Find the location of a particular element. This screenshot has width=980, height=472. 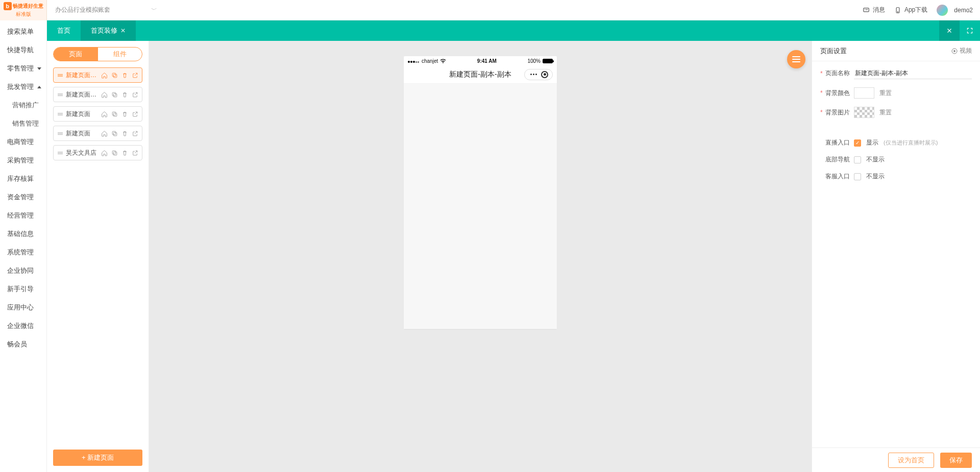

segment-page: 页面 is located at coordinates (76, 54).